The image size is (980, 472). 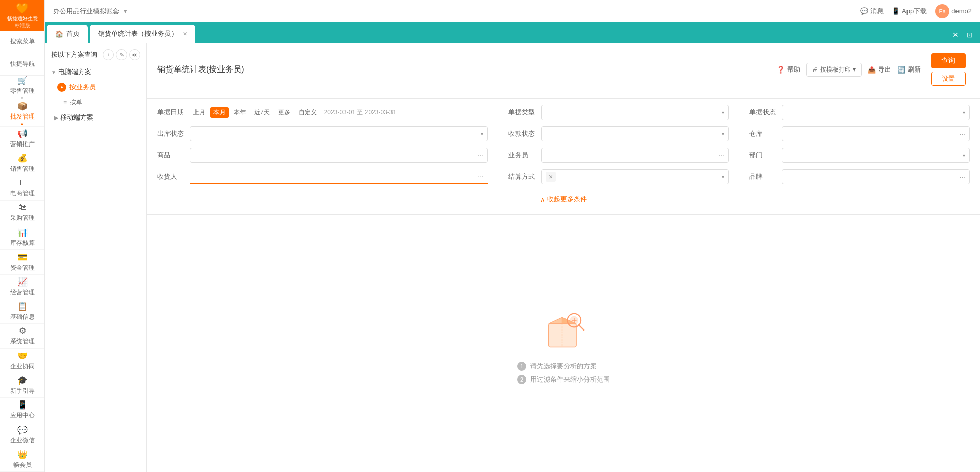 What do you see at coordinates (551, 177) in the screenshot?
I see `settlement-tag-close-btn: ×` at bounding box center [551, 177].